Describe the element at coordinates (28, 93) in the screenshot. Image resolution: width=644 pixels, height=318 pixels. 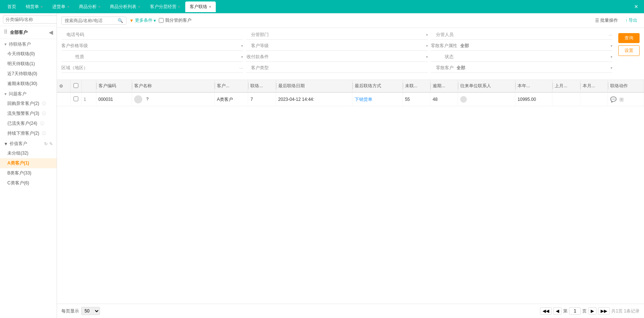
I see `problem-section-title: ▼ 问题客户` at that location.